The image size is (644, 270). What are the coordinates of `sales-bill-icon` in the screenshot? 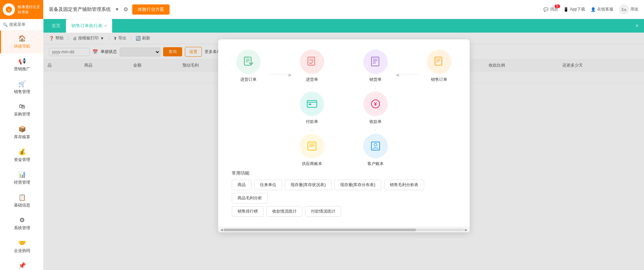 It's located at (376, 62).